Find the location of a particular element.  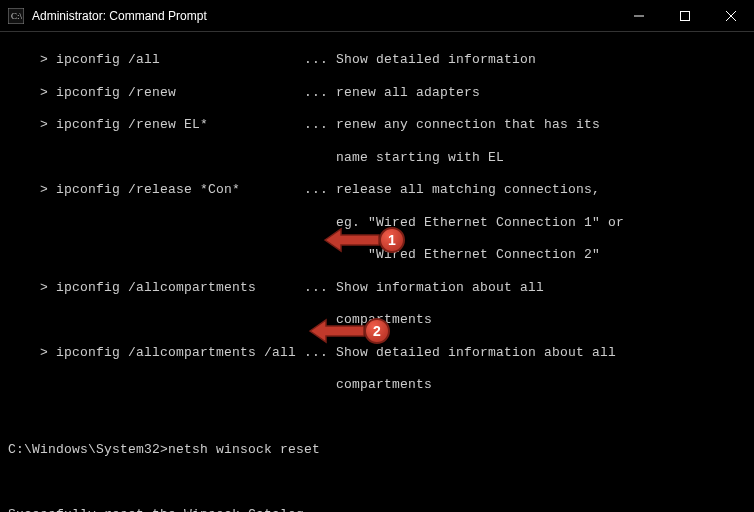

help-line: > ipconfig /renew EL* ... renew any conn… is located at coordinates (377, 125).